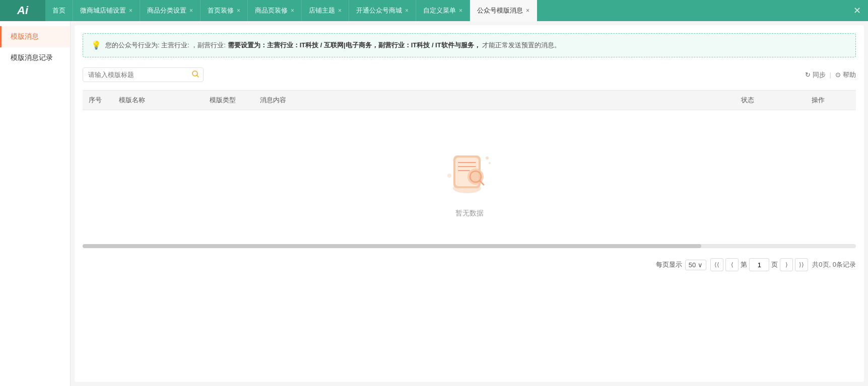 The width and height of the screenshot is (868, 386). Describe the element at coordinates (354, 45) in the screenshot. I see `notice-highlight: 需要设置为：主营行业：IT科技 / 互联网|电子商务，副营行业：IT科技 / I…` at that location.